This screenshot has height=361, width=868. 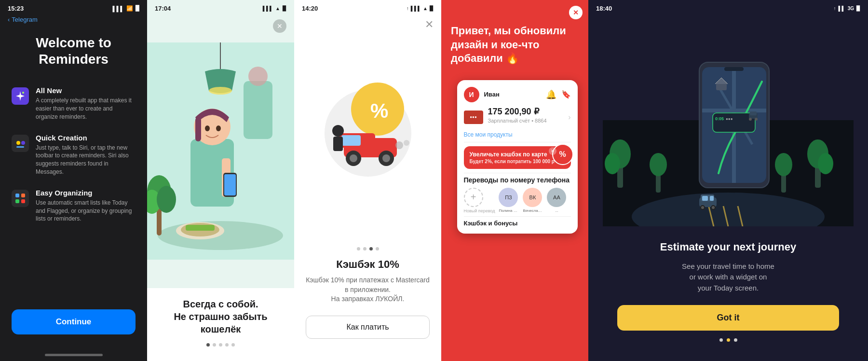 What do you see at coordinates (728, 318) in the screenshot?
I see `got-it-button: Got it` at bounding box center [728, 318].